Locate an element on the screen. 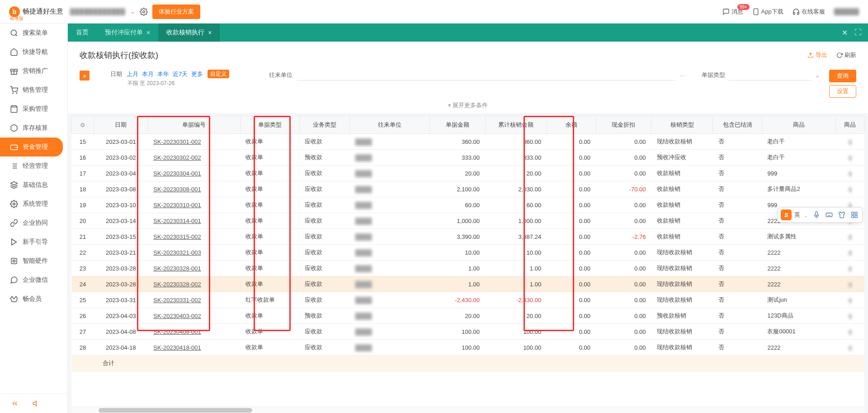 The height and width of the screenshot is (413, 868). doc-link: SK-20230328-002 is located at coordinates (177, 284).